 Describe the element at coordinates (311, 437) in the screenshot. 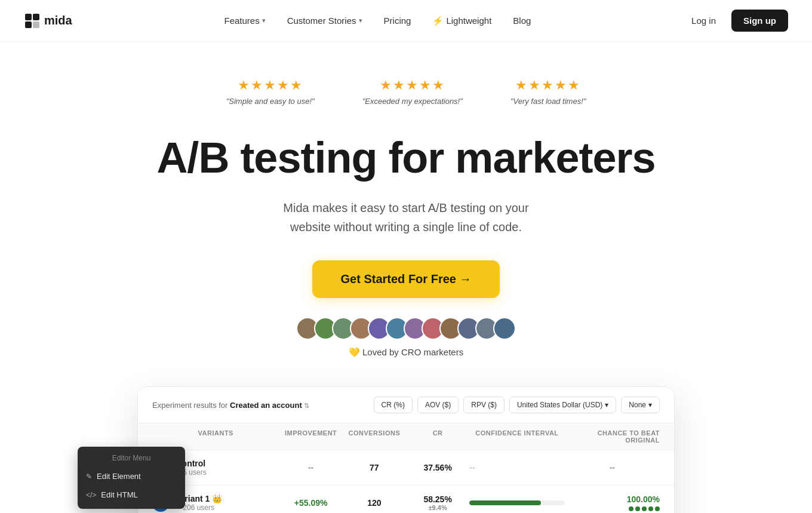

I see `col-improvement: IMPROVEMENT` at that location.